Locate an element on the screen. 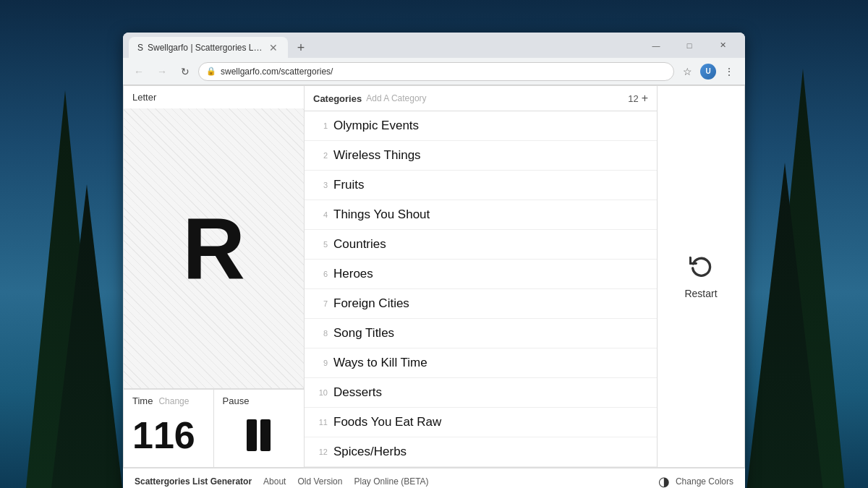  category-number: 10 is located at coordinates (320, 393).